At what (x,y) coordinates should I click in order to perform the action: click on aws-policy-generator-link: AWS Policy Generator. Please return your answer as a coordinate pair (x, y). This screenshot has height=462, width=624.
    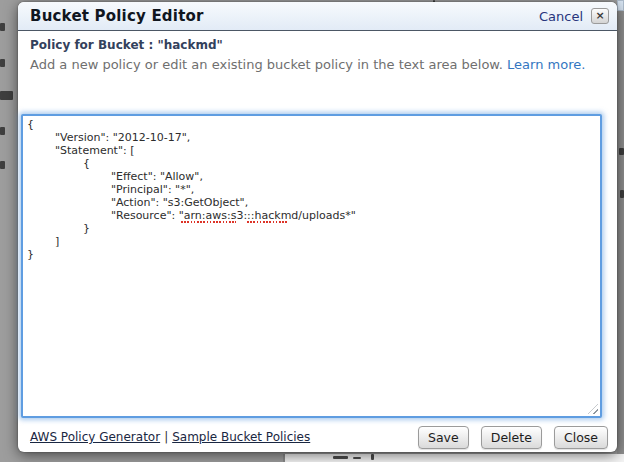
    Looking at the image, I should click on (95, 437).